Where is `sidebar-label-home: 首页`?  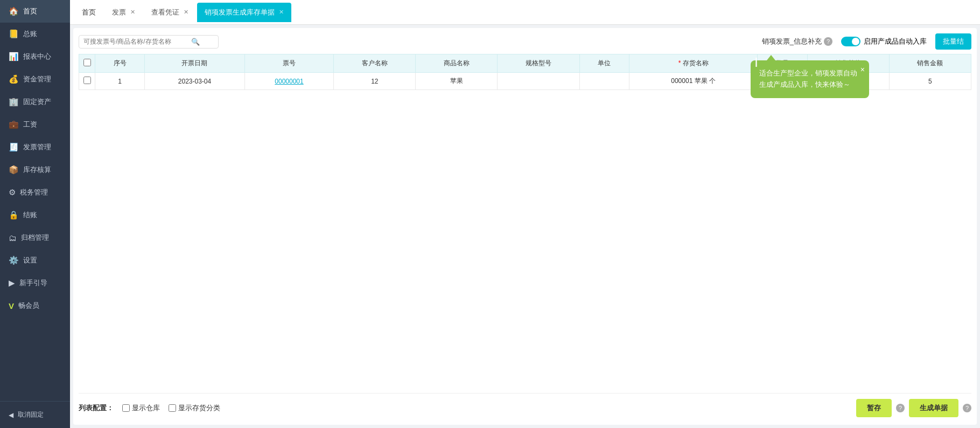 sidebar-label-home: 首页 is located at coordinates (30, 11).